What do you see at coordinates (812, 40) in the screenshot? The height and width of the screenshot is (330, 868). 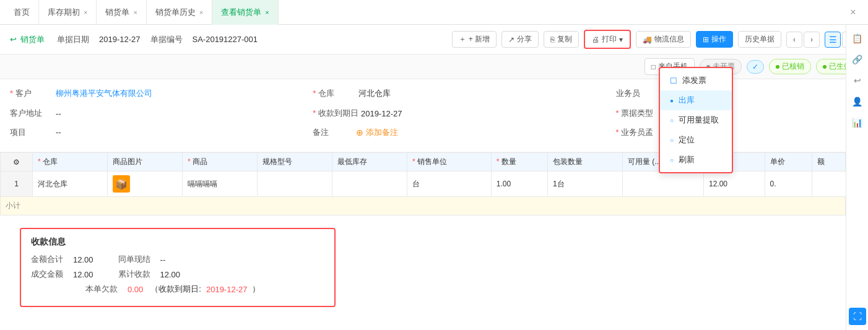 I see `nav-next-button: ›` at bounding box center [812, 40].